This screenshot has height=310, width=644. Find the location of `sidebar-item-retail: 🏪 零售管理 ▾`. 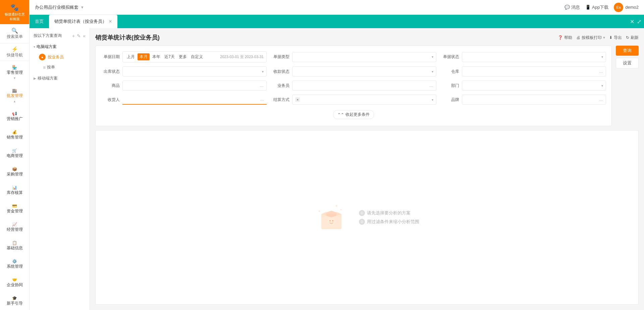

sidebar-item-retail: 🏪 零售管理 ▾ is located at coordinates (15, 72).